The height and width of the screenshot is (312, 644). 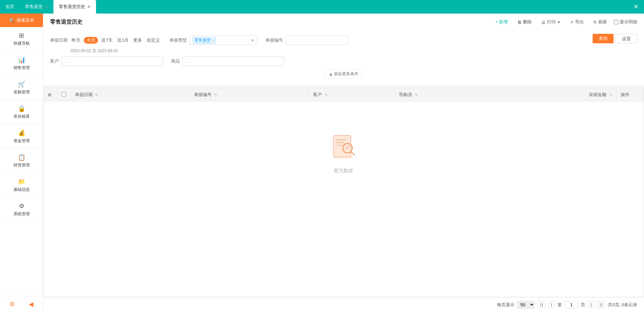 What do you see at coordinates (343, 22) in the screenshot?
I see `page-title-row: 零售退货历史 + 新增 🗑 删除 🖨 打印 ▼ ↗` at bounding box center [343, 22].